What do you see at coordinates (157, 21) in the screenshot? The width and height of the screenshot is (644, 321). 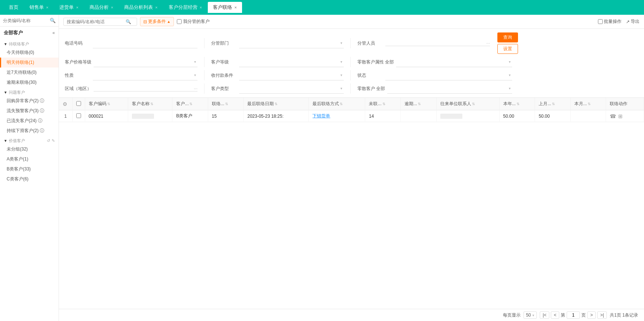 I see `more-filter-button: ⊟ 更多条件 ▲` at bounding box center [157, 21].